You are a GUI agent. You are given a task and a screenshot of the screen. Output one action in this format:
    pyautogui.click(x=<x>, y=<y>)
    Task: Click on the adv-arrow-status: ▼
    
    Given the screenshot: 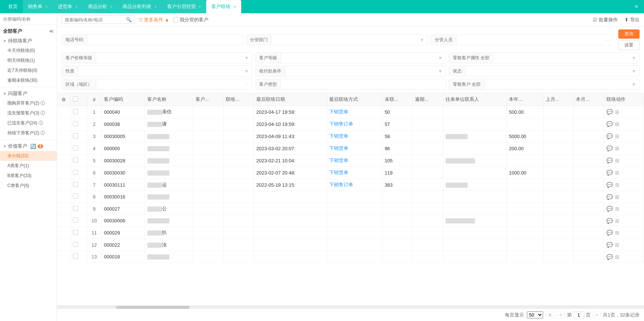 What is the action you would take?
    pyautogui.click(x=634, y=71)
    